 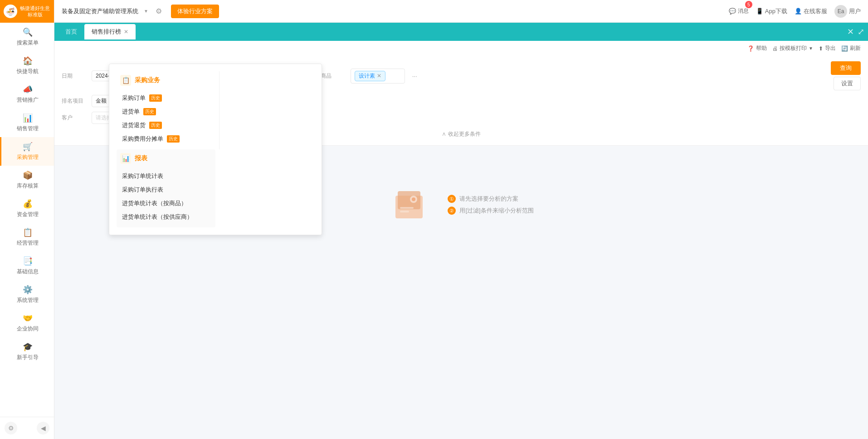 I want to click on purchase-icon: 🛒, so click(x=28, y=147).